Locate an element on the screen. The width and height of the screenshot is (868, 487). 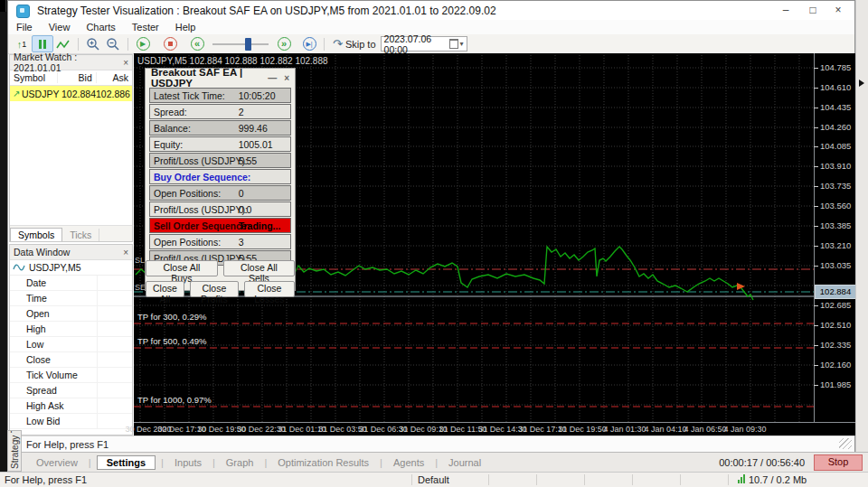
field-value is located at coordinates (114, 344).